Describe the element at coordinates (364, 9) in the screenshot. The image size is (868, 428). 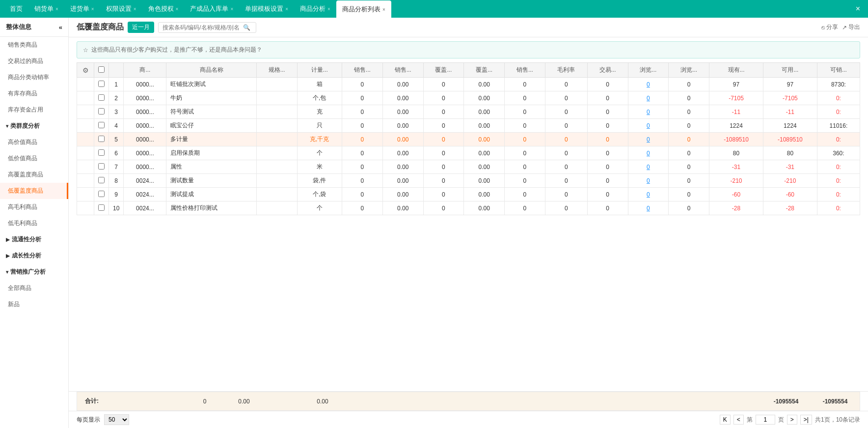
I see `nav-item-analysis-list: 商品分析列表 ×` at that location.